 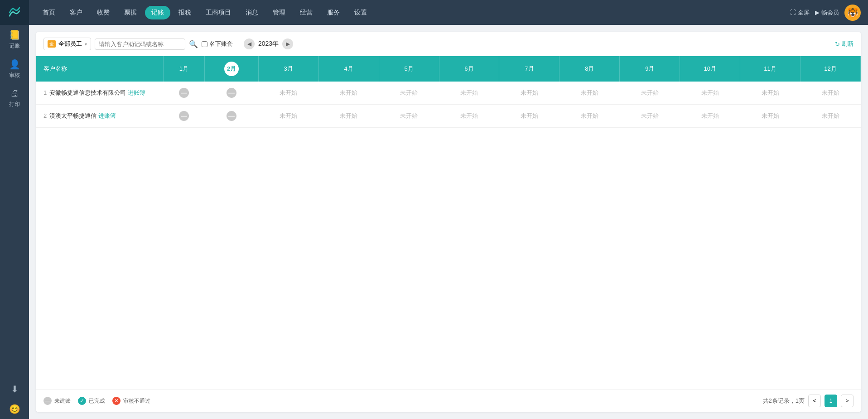 I want to click on page-1-button: 1, so click(x=831, y=401).